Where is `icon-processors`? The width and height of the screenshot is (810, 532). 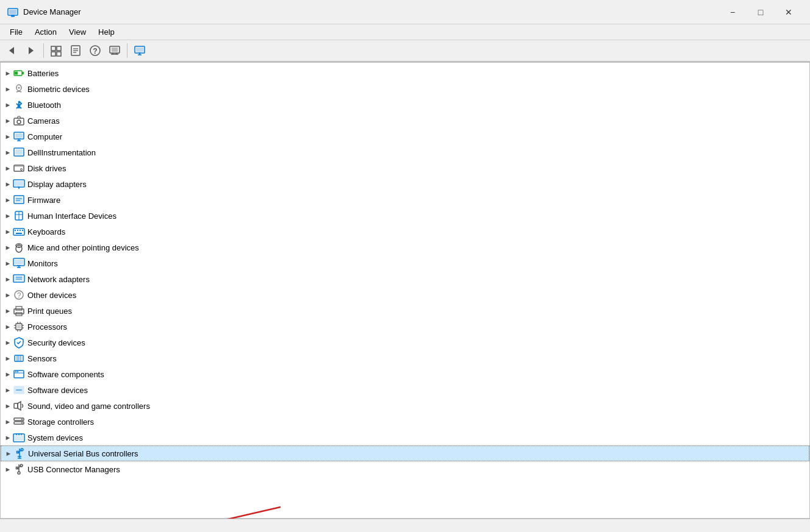 icon-processors is located at coordinates (19, 327).